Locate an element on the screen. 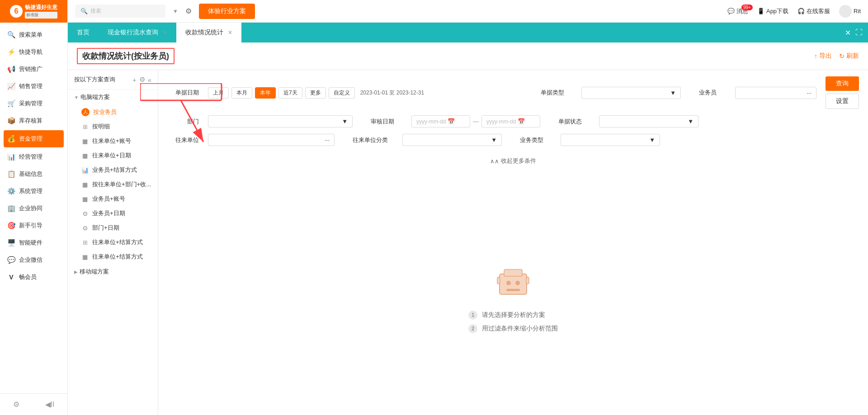 The height and width of the screenshot is (415, 868). date-tab-last-month: 上月 is located at coordinates (218, 93).